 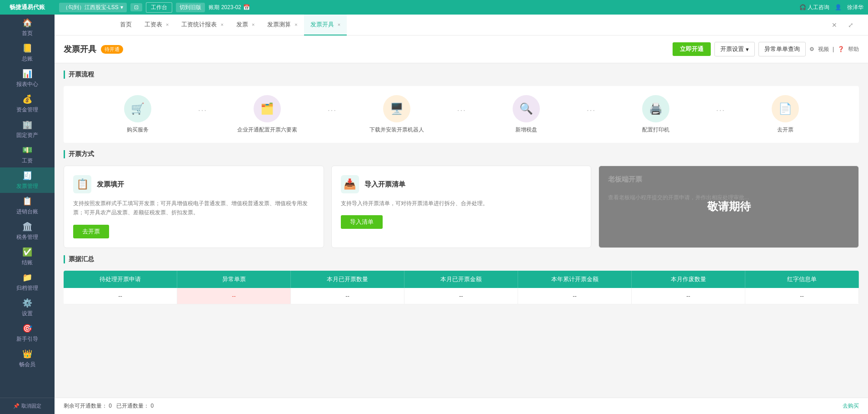 I want to click on user-name: 徐泽华, so click(x=855, y=7).